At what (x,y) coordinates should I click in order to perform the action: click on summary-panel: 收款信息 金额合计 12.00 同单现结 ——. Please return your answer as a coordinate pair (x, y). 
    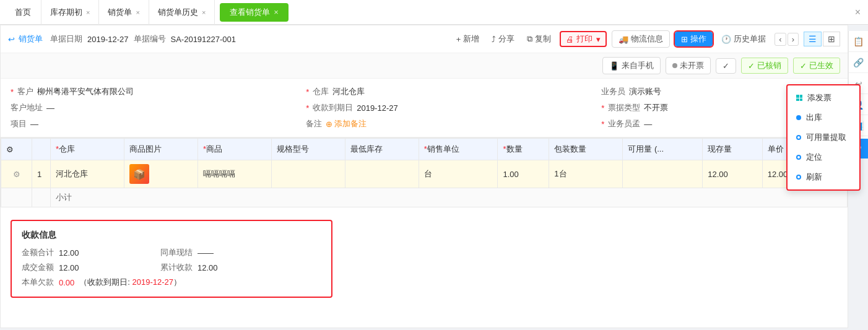
    Looking at the image, I should click on (171, 259).